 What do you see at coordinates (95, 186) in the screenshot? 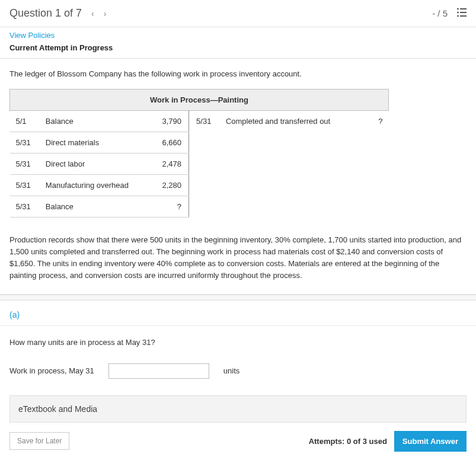
I see `cell-desc: Manufacturing overhead` at bounding box center [95, 186].